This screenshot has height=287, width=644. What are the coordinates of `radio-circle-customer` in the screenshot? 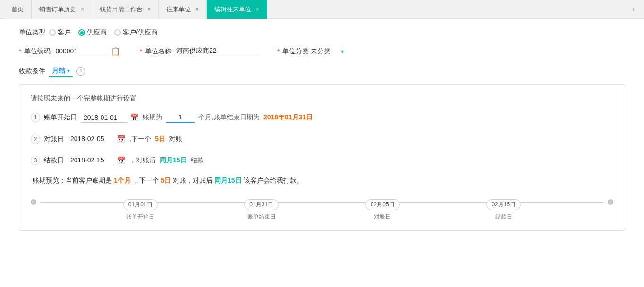 It's located at (52, 33).